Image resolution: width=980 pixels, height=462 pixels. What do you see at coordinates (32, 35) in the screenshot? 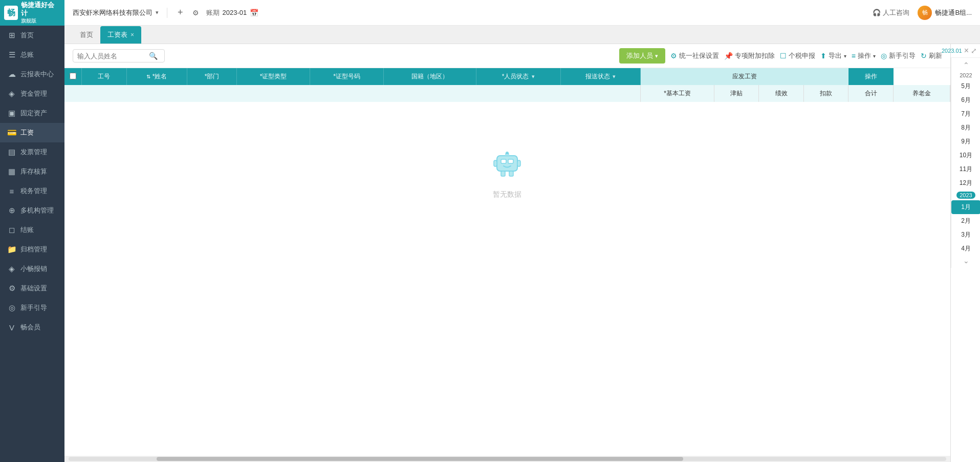
I see `sidebar-item-home: ⊞ 首页` at bounding box center [32, 35].